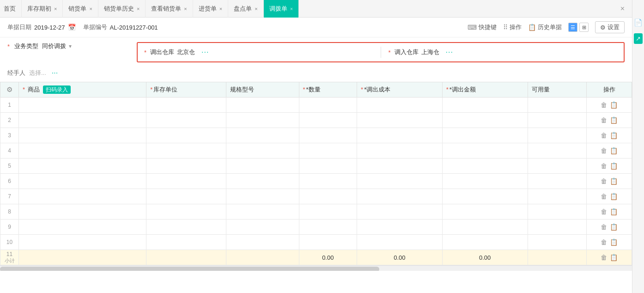 The image size is (644, 293). Describe the element at coordinates (316, 268) in the screenshot. I see `horizontal-scrollbar` at that location.